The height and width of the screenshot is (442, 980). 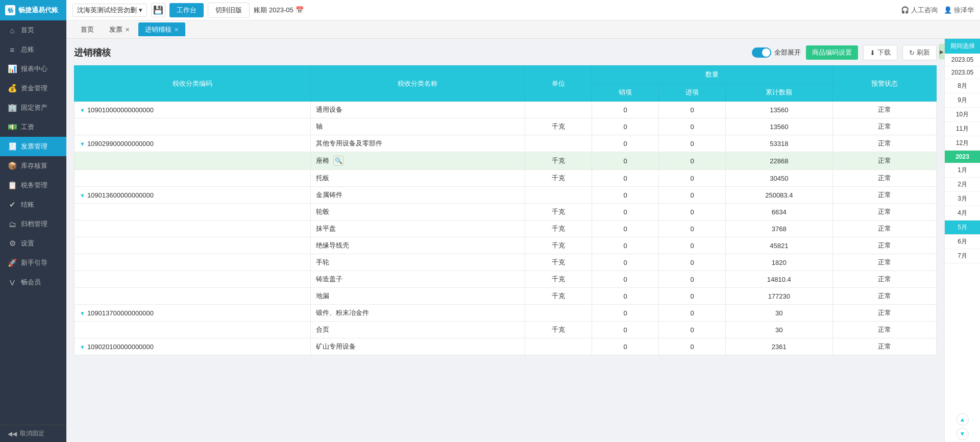 What do you see at coordinates (33, 263) in the screenshot?
I see `sidebar-item-guide: 🚀 新手引导` at bounding box center [33, 263].